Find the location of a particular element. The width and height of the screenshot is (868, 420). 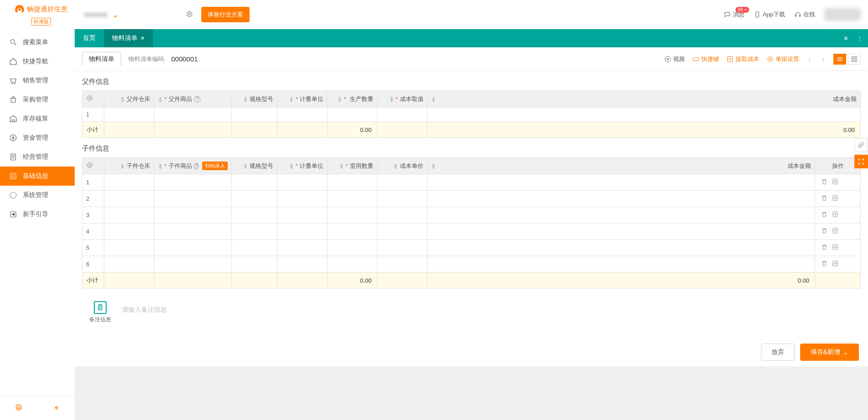

remark-input is located at coordinates (487, 309).